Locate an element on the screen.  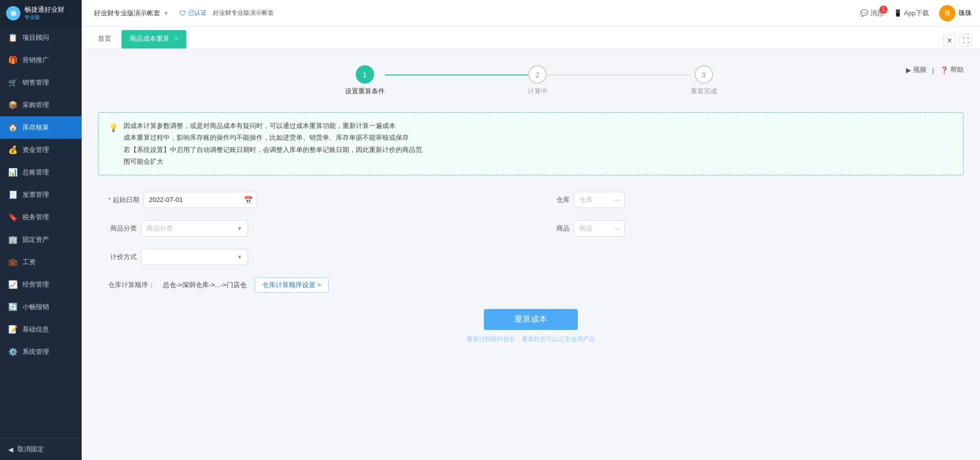
tab-home: 首页 is located at coordinates (105, 39).